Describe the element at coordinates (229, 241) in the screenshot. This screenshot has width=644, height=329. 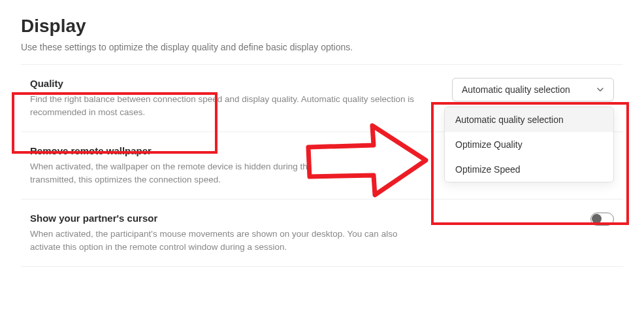
I see `setting-desc-cursor: When activated, the participant's mouse …` at that location.